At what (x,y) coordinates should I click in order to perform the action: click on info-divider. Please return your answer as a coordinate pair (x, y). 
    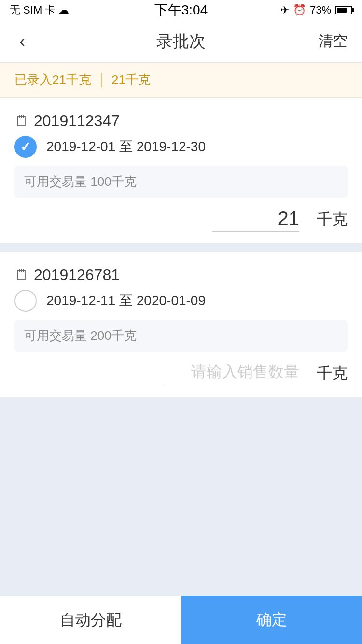
    Looking at the image, I should click on (101, 80).